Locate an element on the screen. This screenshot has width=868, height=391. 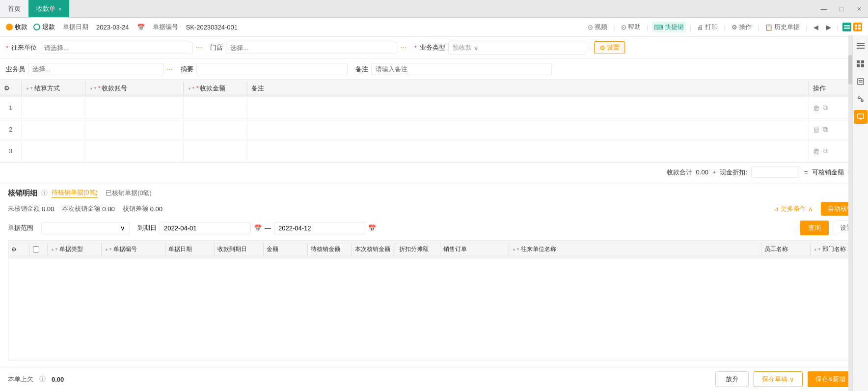
bottom-info-icon: ⓘ is located at coordinates (42, 379).